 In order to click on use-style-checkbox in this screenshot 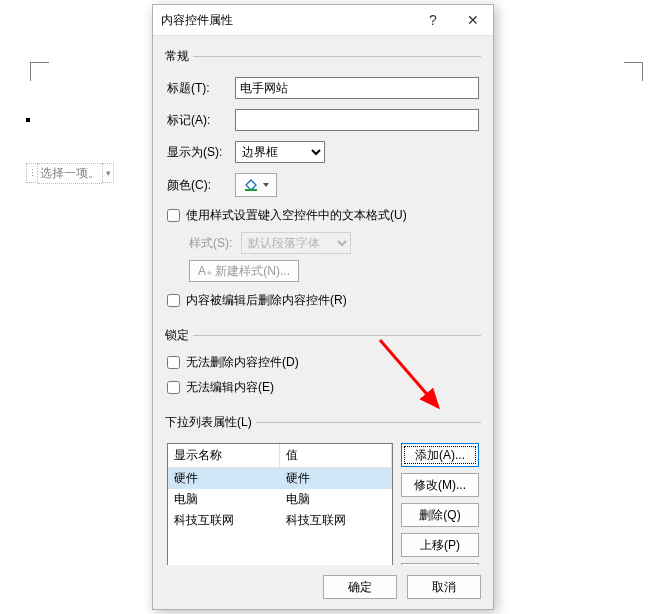, I will do `click(174, 216)`.